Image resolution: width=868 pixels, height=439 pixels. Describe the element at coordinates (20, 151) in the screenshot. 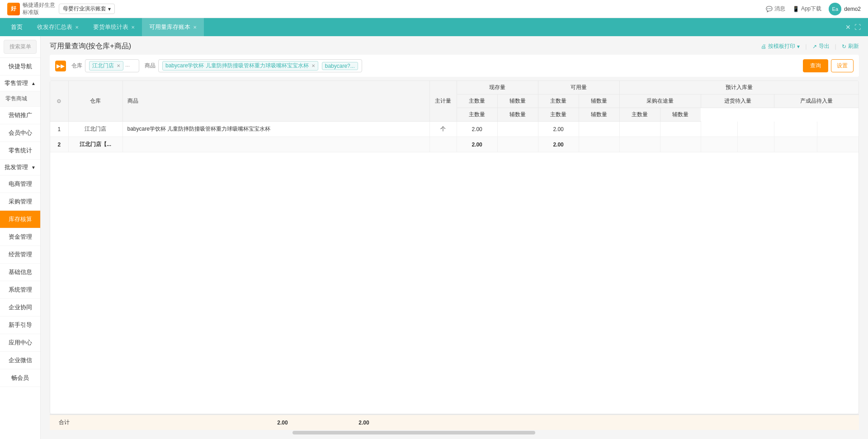

I see `sidebar-item-retail-stats: 零售统计` at that location.